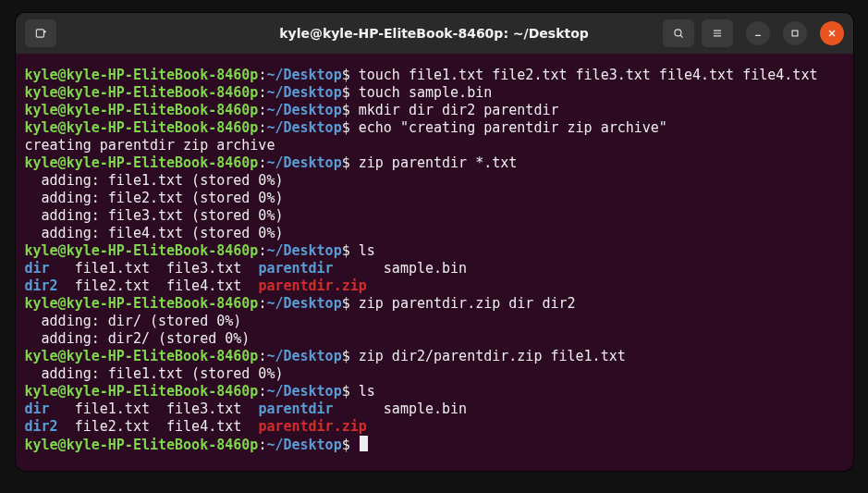  I want to click on titlebar: kyle@kyle-HP-EliteBook-8460p: ~/Desktop, so click(434, 33).